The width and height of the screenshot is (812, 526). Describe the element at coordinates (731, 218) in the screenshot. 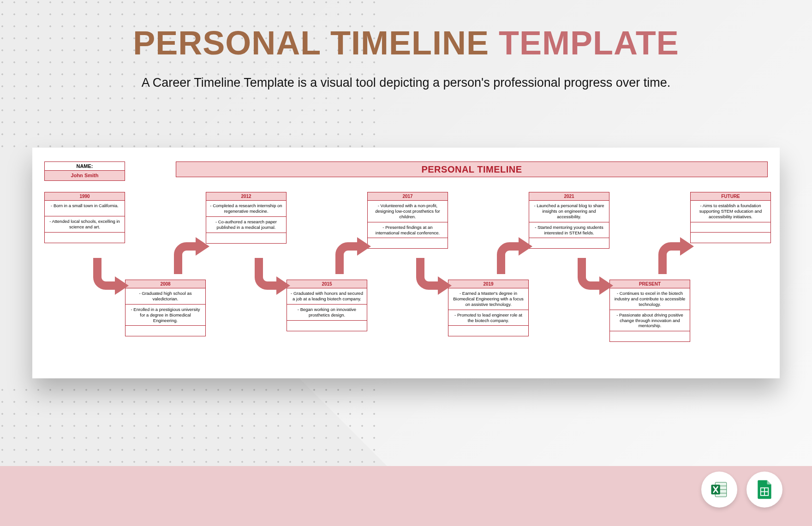

I see `timeline-box-future: FUTURE- Aims to establish a foundation s…` at that location.